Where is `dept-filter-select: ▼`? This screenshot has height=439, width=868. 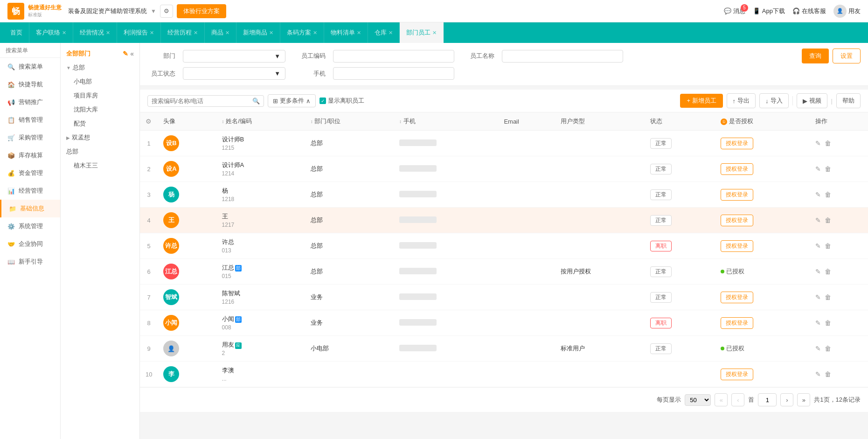
dept-filter-select: ▼ is located at coordinates (234, 56).